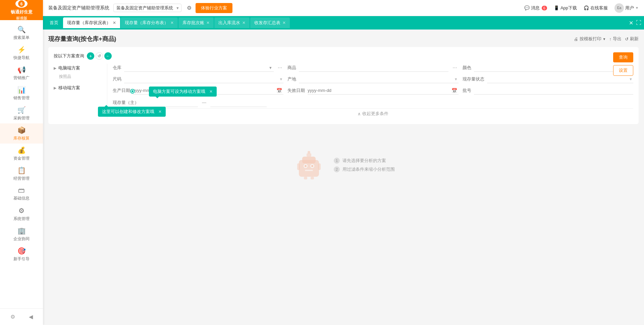  Describe the element at coordinates (170, 103) in the screenshot. I see `stock-main-from-input` at that location.